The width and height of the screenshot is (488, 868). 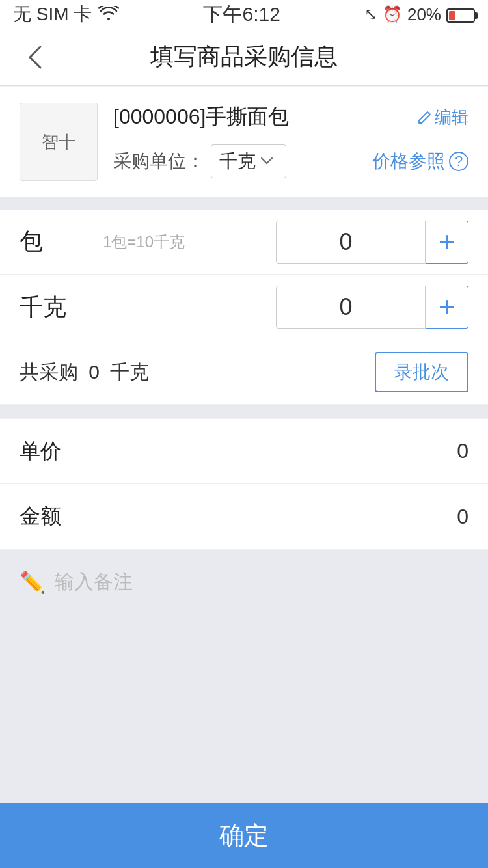 What do you see at coordinates (422, 372) in the screenshot?
I see `batch-button: 录批次` at bounding box center [422, 372].